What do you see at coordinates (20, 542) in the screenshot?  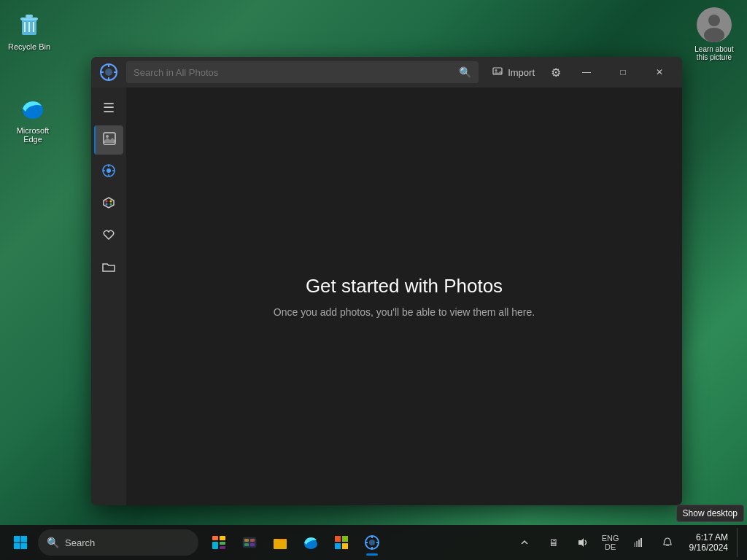 I see `start-button` at bounding box center [20, 542].